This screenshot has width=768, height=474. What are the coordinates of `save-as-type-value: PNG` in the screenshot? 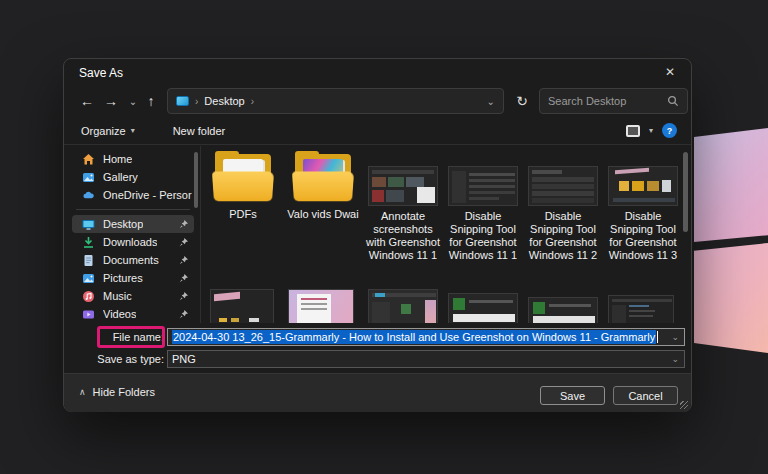 It's located at (184, 359).